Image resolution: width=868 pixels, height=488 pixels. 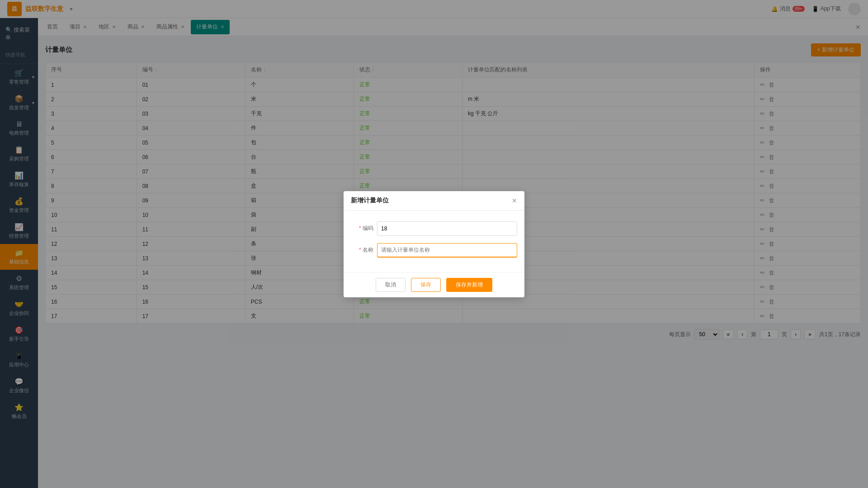 I want to click on code-input, so click(x=447, y=229).